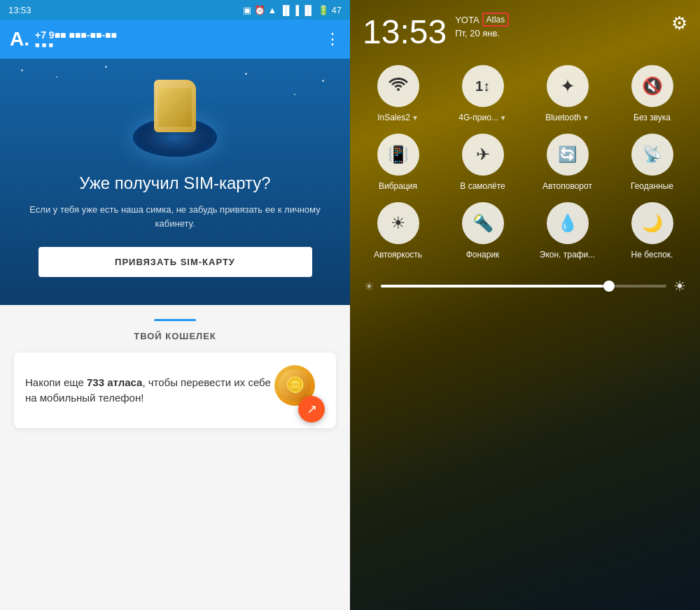 The image size is (700, 610). Describe the element at coordinates (289, 10) in the screenshot. I see `signal-icon: ▐▌▐` at that location.